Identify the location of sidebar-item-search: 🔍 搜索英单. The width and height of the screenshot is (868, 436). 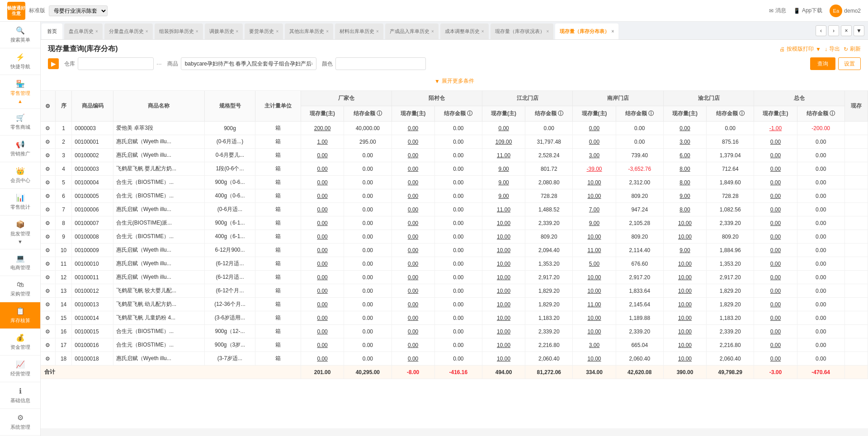
(20, 35).